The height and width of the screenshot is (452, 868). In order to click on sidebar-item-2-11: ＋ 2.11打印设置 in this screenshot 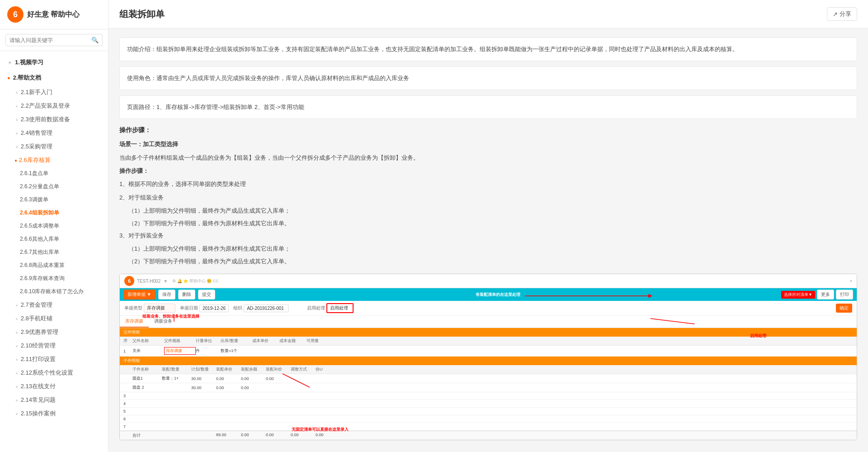, I will do `click(54, 359)`.